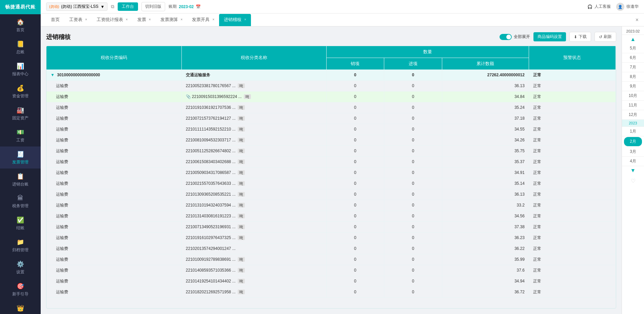  Describe the element at coordinates (331, 292) in the screenshot. I see `table-row: 运输费 22101820212692571958 ...吨 0 0 36.72 …` at that location.